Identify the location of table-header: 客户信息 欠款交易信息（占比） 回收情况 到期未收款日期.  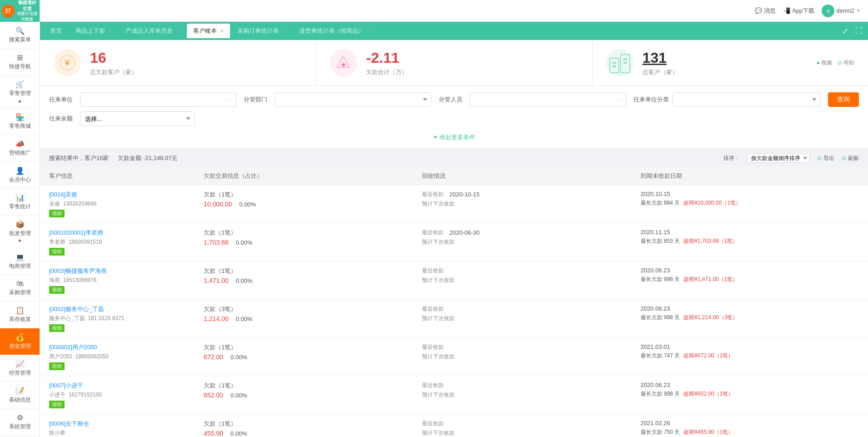
(454, 176).